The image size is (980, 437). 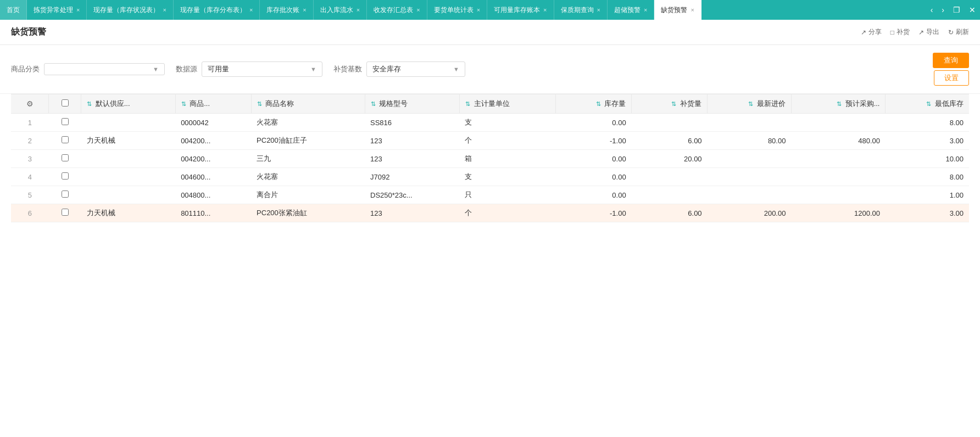 What do you see at coordinates (915, 32) in the screenshot?
I see `header-actions: ↗ 分享 □ 补货 ↗ 导出 ↻ 刷新` at bounding box center [915, 32].